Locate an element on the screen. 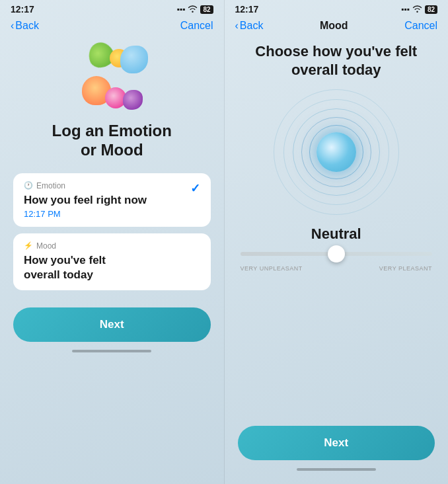 This screenshot has width=448, height=484. flower-purple is located at coordinates (133, 100).